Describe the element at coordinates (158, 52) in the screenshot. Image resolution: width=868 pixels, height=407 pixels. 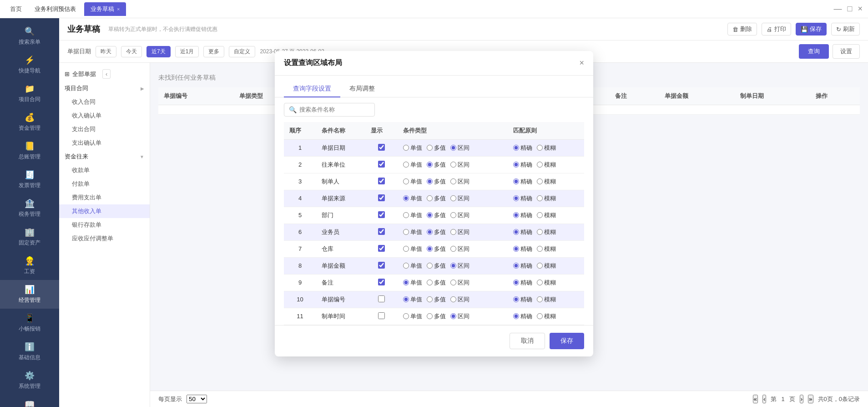
I see `filter-7days: 近7天` at that location.